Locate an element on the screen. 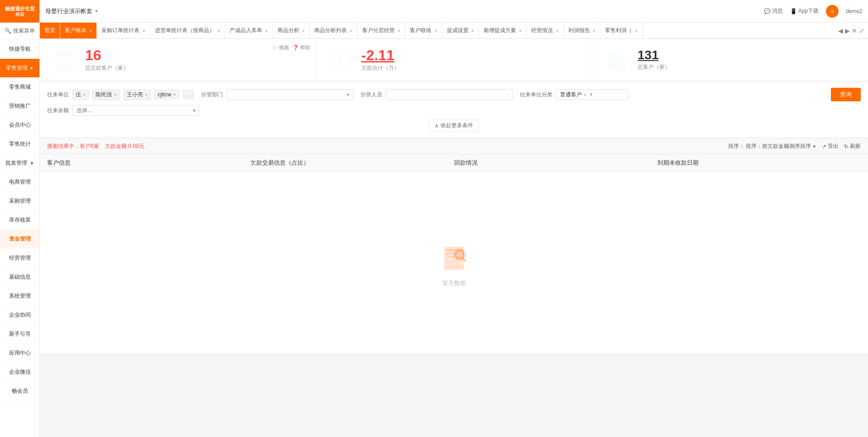 The height and width of the screenshot is (437, 868). sidebar-item-marketing: 营销推广 is located at coordinates (20, 106).